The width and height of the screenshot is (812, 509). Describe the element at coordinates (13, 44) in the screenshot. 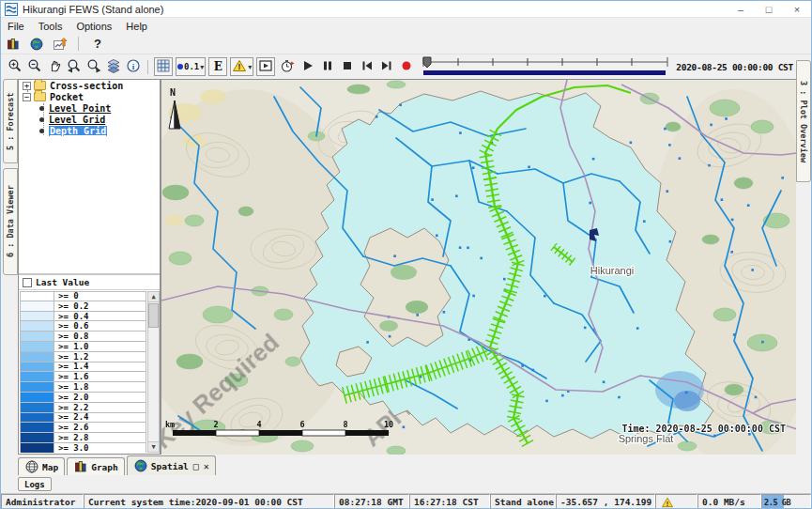

I see `database-icon` at that location.